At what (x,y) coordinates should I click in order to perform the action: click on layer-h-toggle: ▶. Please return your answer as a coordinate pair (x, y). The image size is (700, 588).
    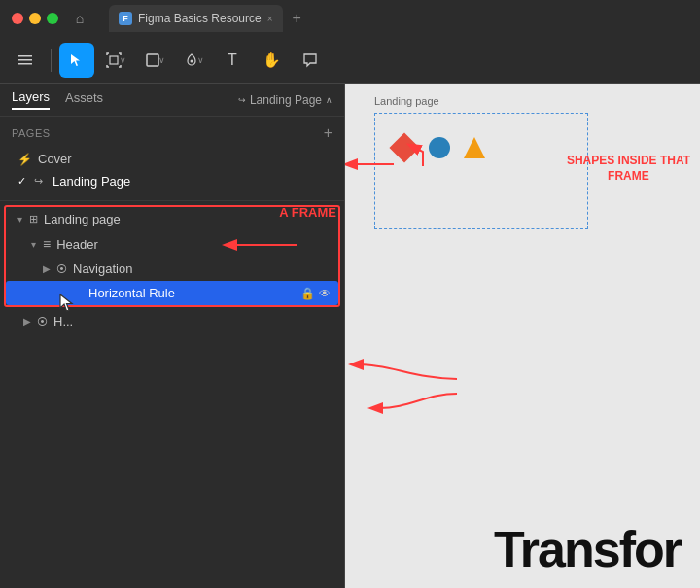
    Looking at the image, I should click on (27, 322).